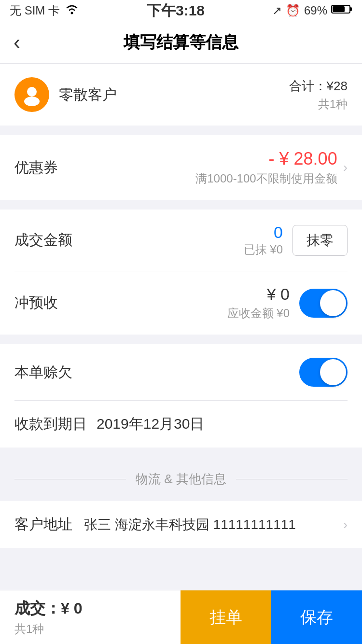 The image size is (362, 644). I want to click on nav-bar: ‹ 填写结算等信息, so click(181, 42).